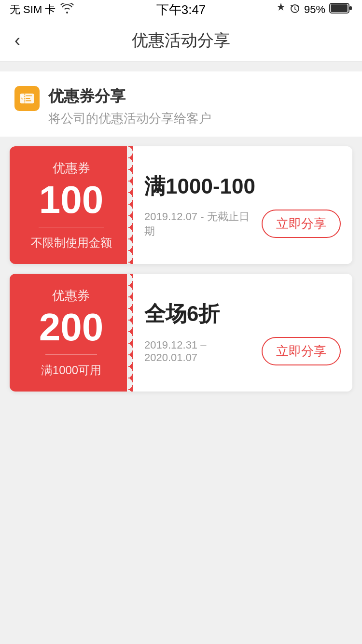  Describe the element at coordinates (301, 351) in the screenshot. I see `share-button-2: 立即分享` at that location.